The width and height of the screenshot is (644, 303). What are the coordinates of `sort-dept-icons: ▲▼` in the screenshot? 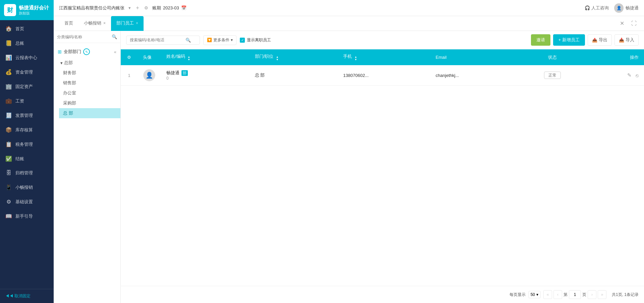 It's located at (277, 58).